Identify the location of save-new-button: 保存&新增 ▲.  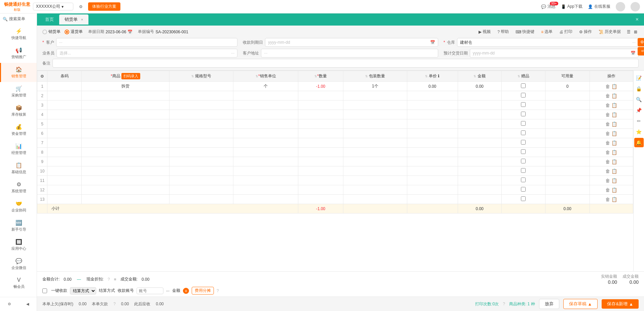
(620, 304).